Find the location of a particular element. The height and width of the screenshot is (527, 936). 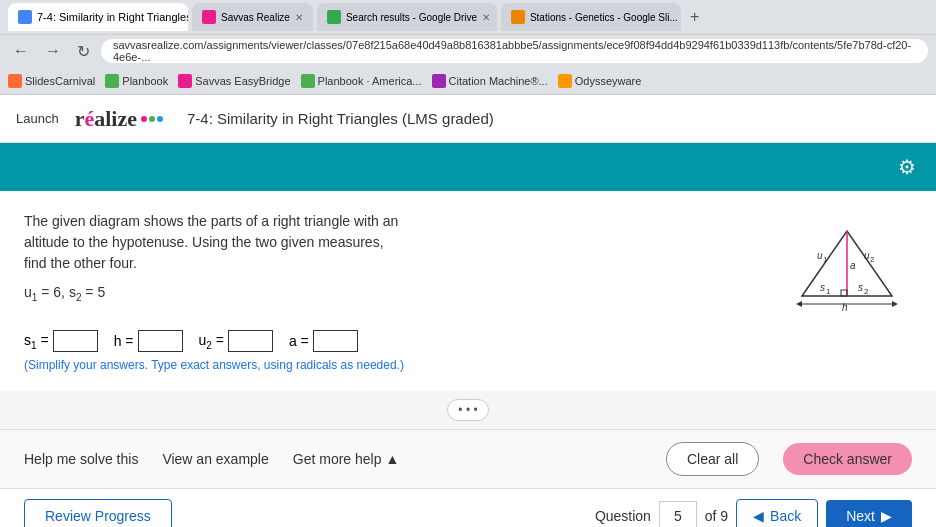

problem-description: The given diagram shows the parts of a r… is located at coordinates (214, 242).